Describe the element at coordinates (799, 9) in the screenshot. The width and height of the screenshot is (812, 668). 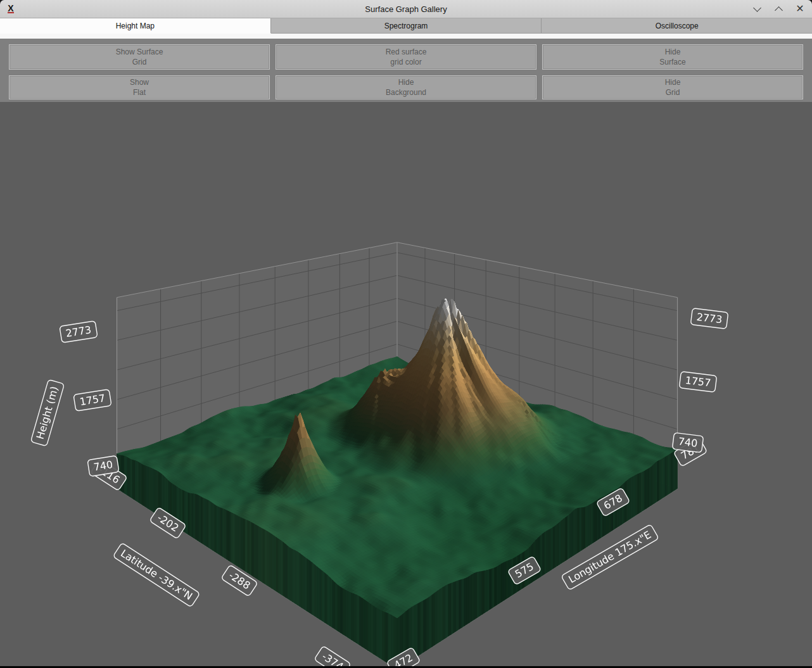
I see `close-icon: ✕` at that location.